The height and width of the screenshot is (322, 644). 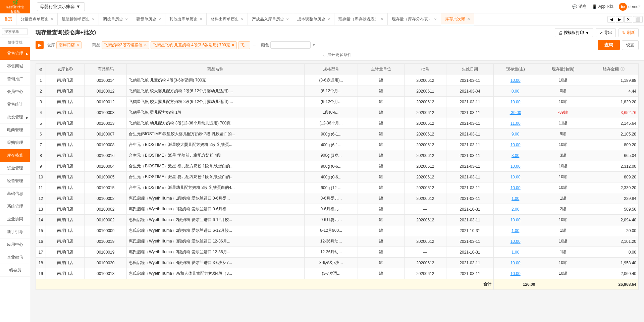 What do you see at coordinates (361, 19) in the screenshot?
I see `tab-9: 现存量（库存状况表） ✕` at bounding box center [361, 19].